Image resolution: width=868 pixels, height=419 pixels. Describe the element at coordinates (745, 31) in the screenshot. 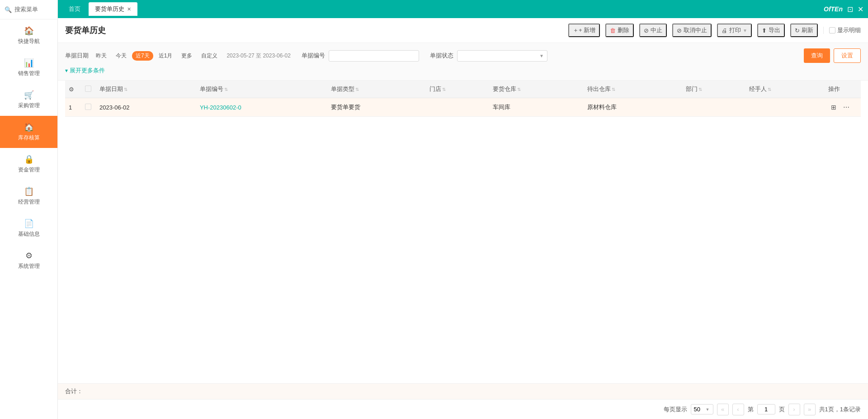

I see `print-dropdown-icon: ▼` at that location.